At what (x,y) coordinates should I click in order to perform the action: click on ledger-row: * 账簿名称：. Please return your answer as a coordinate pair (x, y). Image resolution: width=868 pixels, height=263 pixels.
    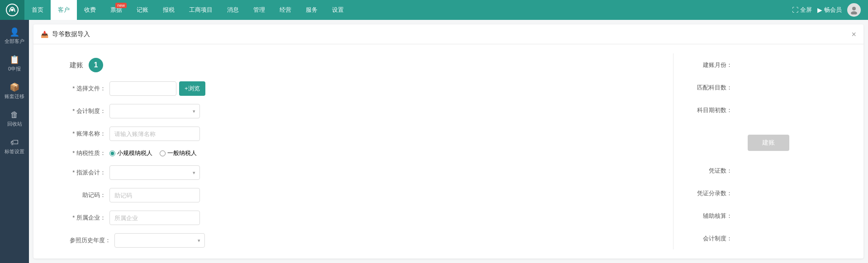
    Looking at the image, I should click on (362, 134).